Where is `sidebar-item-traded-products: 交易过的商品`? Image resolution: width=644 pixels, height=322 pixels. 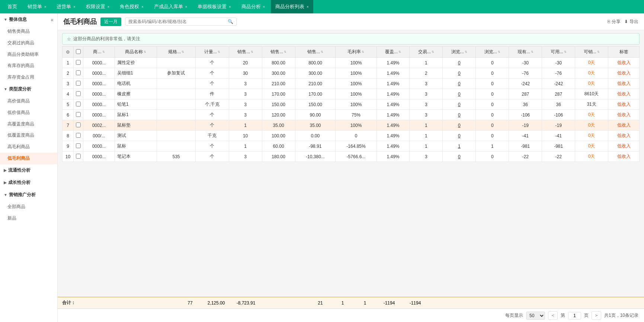
sidebar-item-traded-products: 交易过的商品 is located at coordinates (29, 43).